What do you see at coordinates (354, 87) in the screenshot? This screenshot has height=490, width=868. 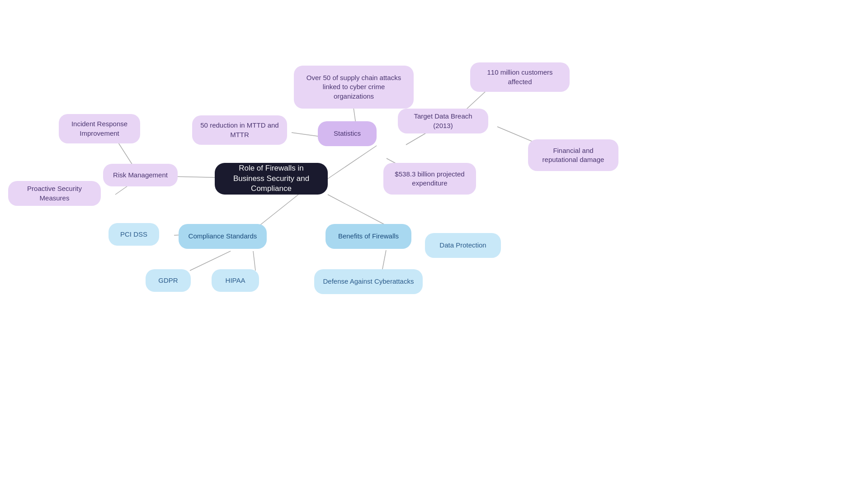 I see `supply-chain-node: Over 50 of supply chain attacks linked t…` at bounding box center [354, 87].